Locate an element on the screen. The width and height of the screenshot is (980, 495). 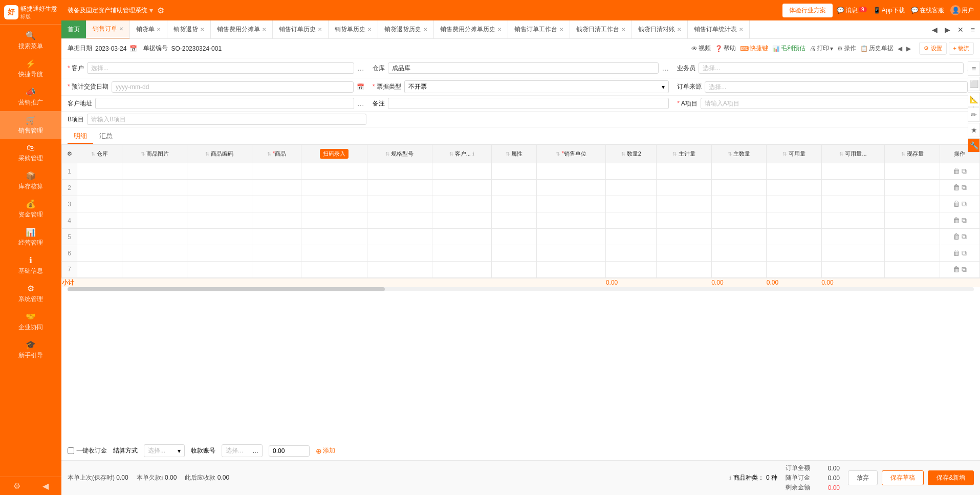
video-link: 👁 视频 is located at coordinates (701, 48).